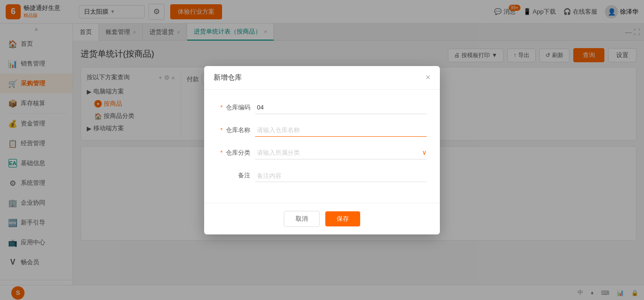 The width and height of the screenshot is (644, 300). I want to click on code-label: 仓库编码, so click(236, 108).